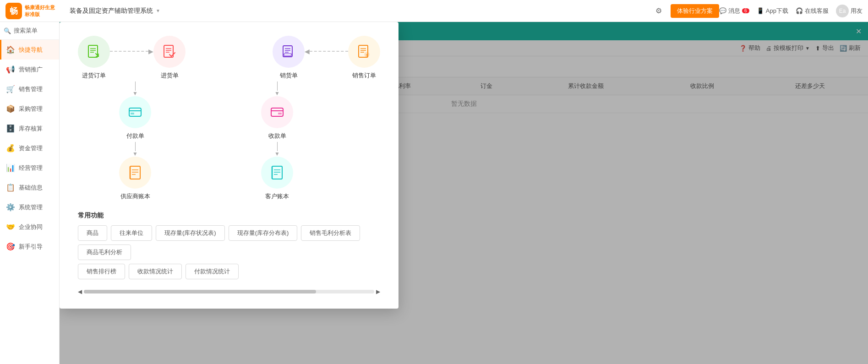 This screenshot has height=364, width=868. I want to click on try-industry-btn: 体验行业方案, so click(695, 11).